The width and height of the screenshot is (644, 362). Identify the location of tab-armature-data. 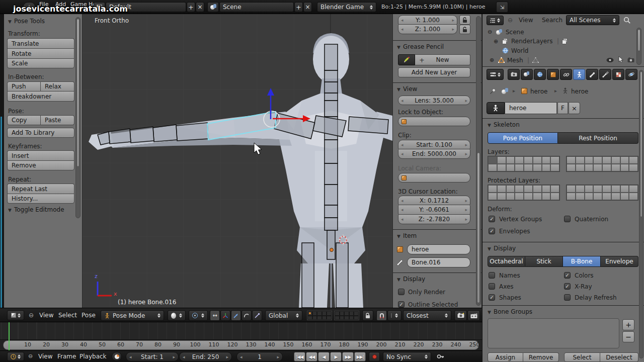
(579, 74).